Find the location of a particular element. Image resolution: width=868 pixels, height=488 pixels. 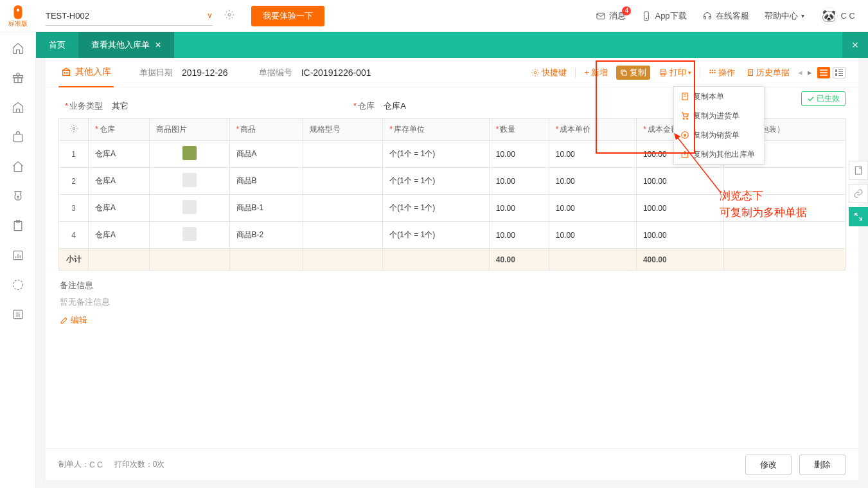

row-number: 1 is located at coordinates (74, 154).